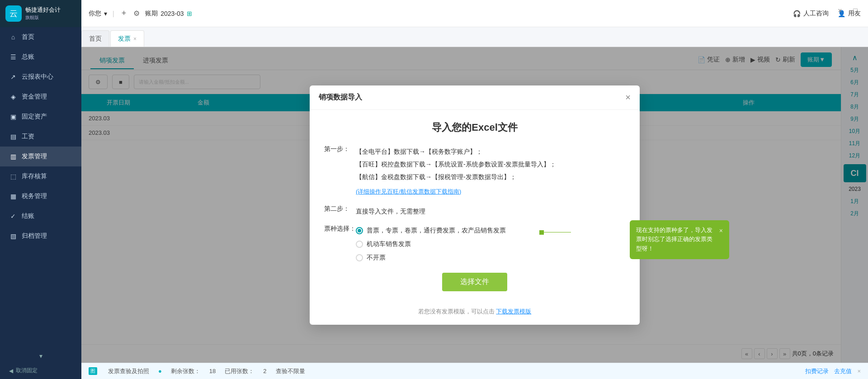 The image size is (868, 379). What do you see at coordinates (41, 236) in the screenshot?
I see `sidebar-item-archive: ▧ 归档管理` at bounding box center [41, 236].